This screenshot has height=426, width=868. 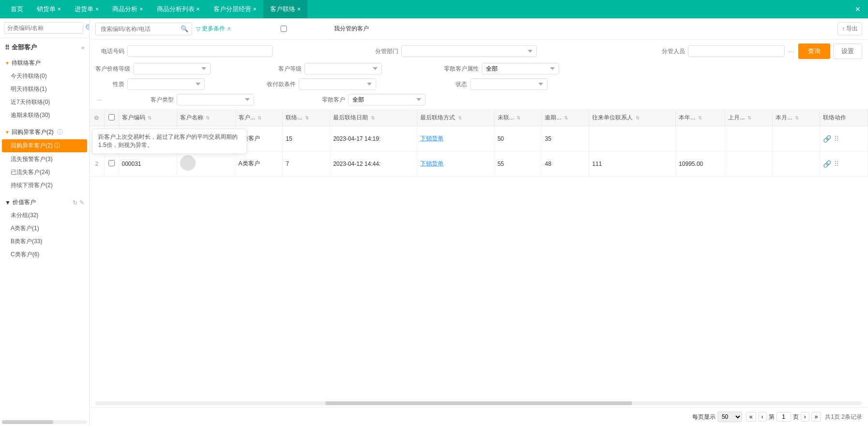 I want to click on more-conditions-button: ▽ 更多条件 ∧, so click(x=214, y=29).